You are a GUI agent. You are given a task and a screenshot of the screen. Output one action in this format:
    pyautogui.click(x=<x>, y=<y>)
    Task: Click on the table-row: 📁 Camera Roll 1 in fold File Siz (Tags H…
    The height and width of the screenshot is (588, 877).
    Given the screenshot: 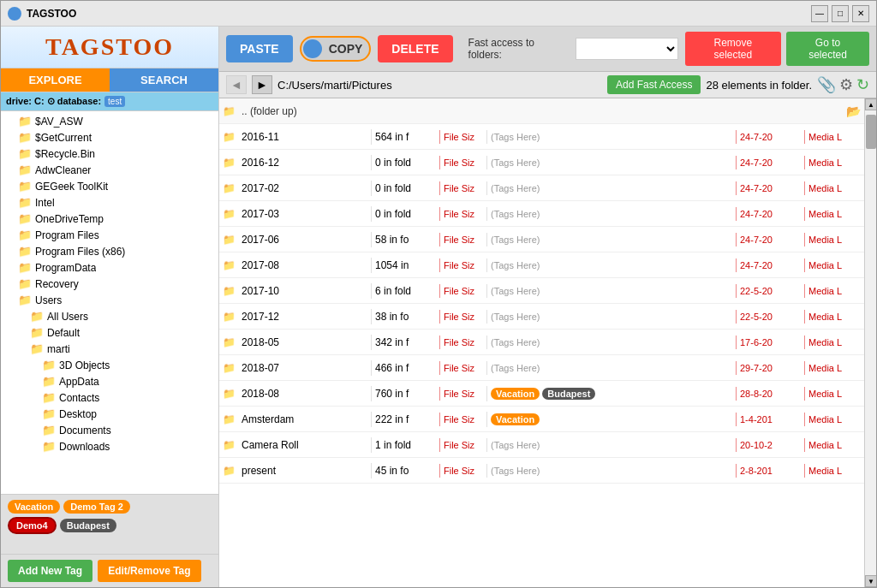 What is the action you would take?
    pyautogui.click(x=541, y=445)
    